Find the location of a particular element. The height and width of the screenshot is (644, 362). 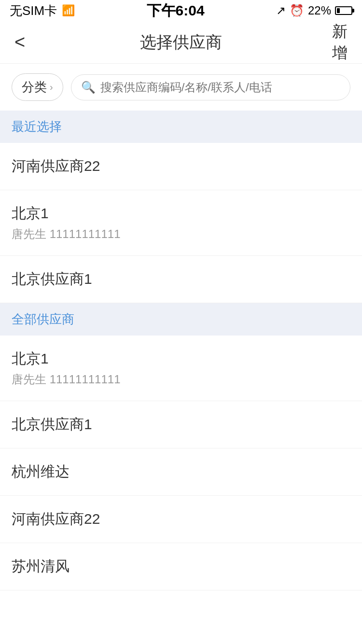

status-right: ↗ ⏰ 22% is located at coordinates (314, 11).